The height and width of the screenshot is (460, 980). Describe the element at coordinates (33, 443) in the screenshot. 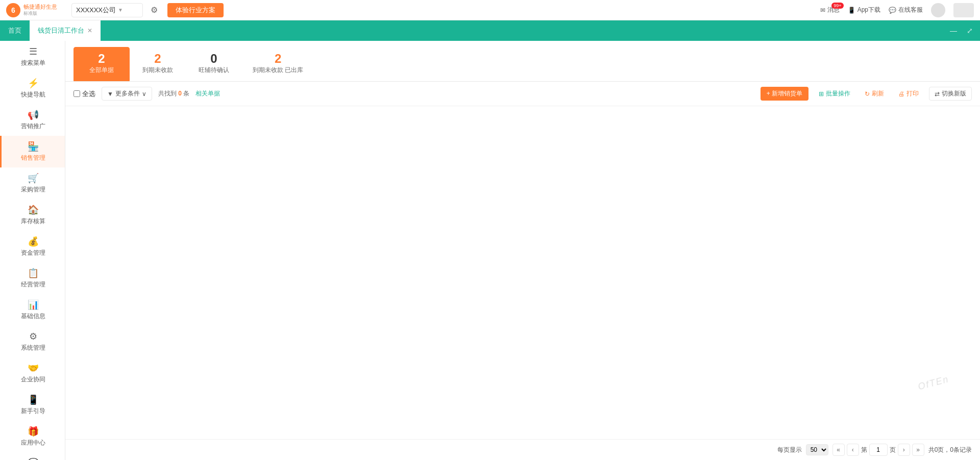

I see `sidebar-app-center-label: 应用中心` at that location.